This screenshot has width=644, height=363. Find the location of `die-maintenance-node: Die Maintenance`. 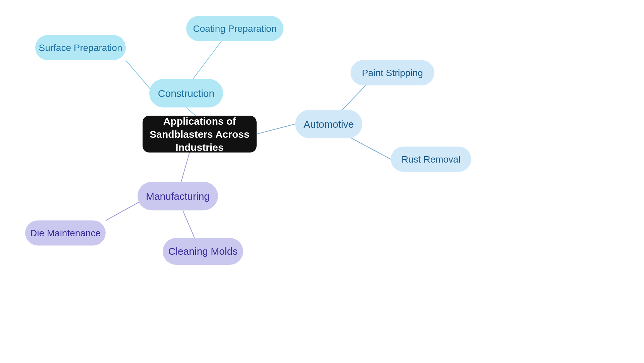

die-maintenance-node: Die Maintenance is located at coordinates (65, 233).